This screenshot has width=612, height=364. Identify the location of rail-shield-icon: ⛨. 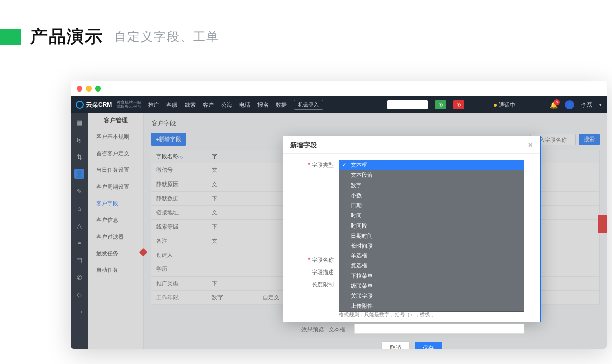
(79, 140).